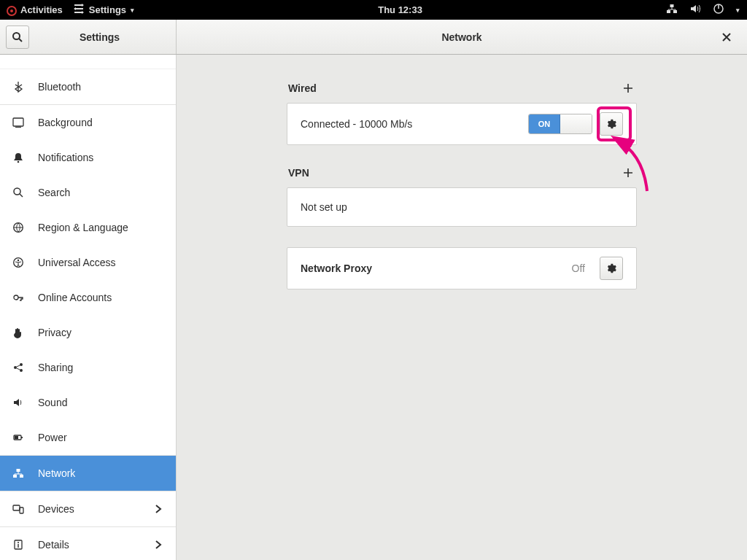 The width and height of the screenshot is (747, 560). What do you see at coordinates (611, 124) in the screenshot?
I see `wired-settings-button` at bounding box center [611, 124].